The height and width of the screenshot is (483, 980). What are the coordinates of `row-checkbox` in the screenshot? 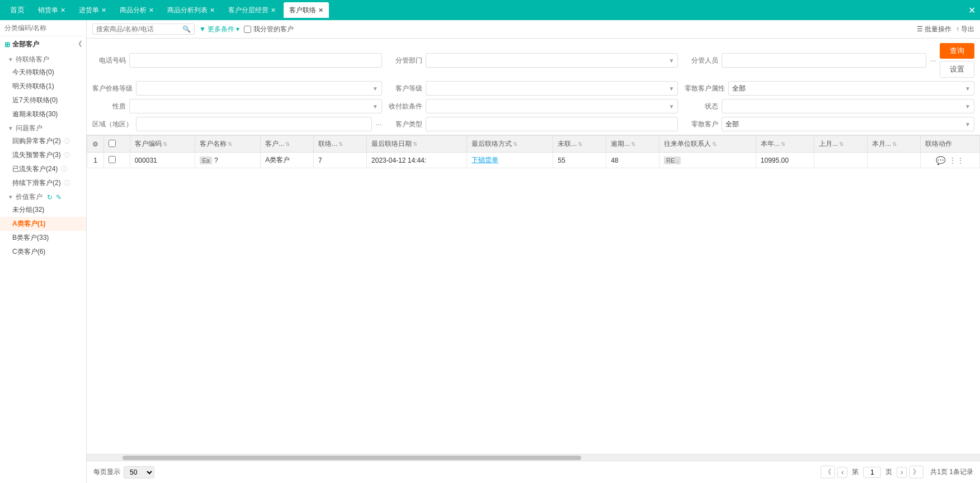 It's located at (112, 160).